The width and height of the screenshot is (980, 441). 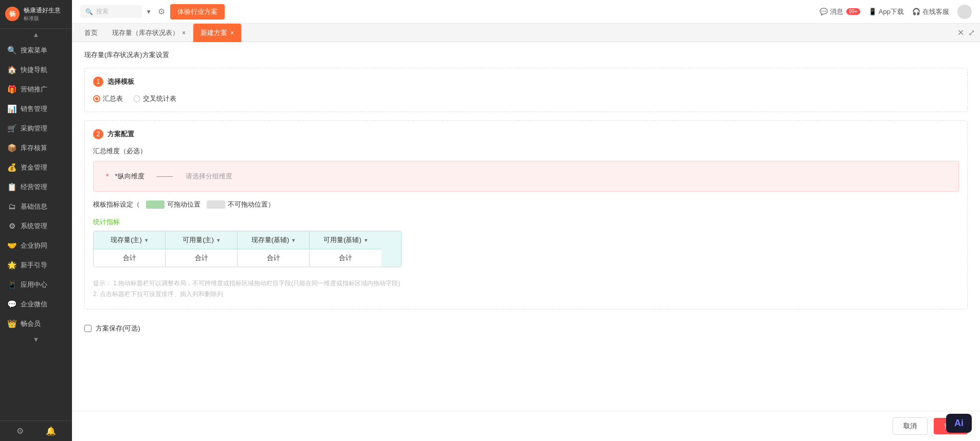 I want to click on sidebar-item-label: 系统管理, so click(x=34, y=226).